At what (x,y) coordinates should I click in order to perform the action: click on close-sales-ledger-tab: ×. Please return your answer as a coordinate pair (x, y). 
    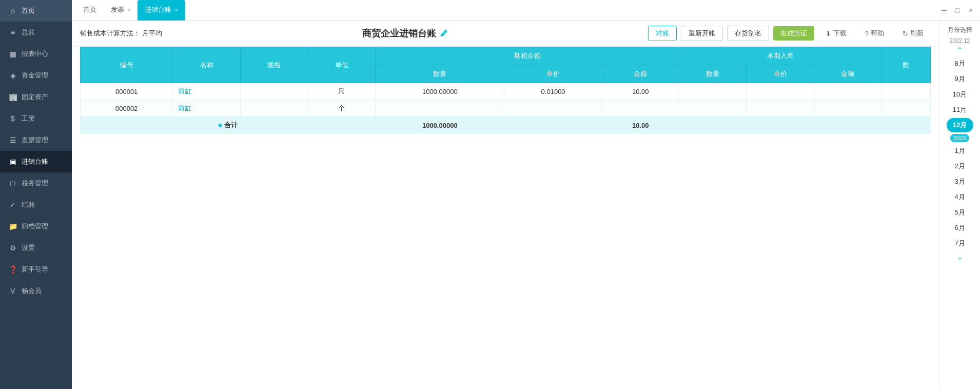
    Looking at the image, I should click on (176, 10).